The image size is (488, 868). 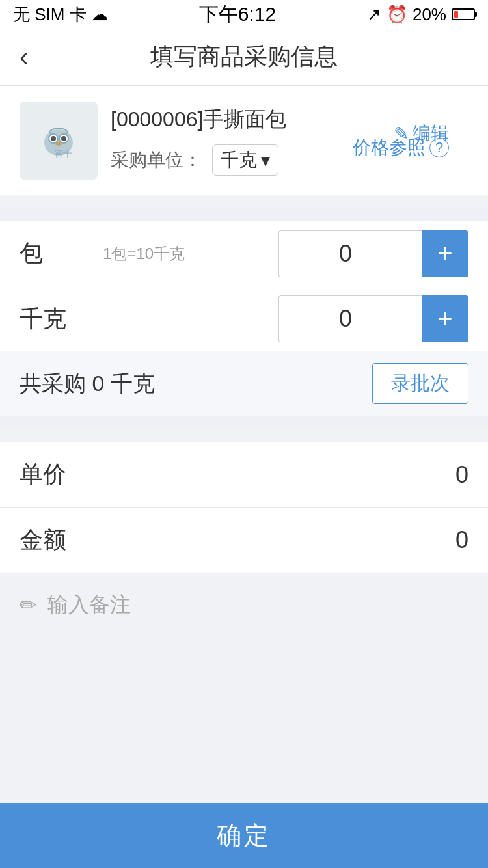 What do you see at coordinates (23, 57) in the screenshot?
I see `back-button: ‹` at bounding box center [23, 57].